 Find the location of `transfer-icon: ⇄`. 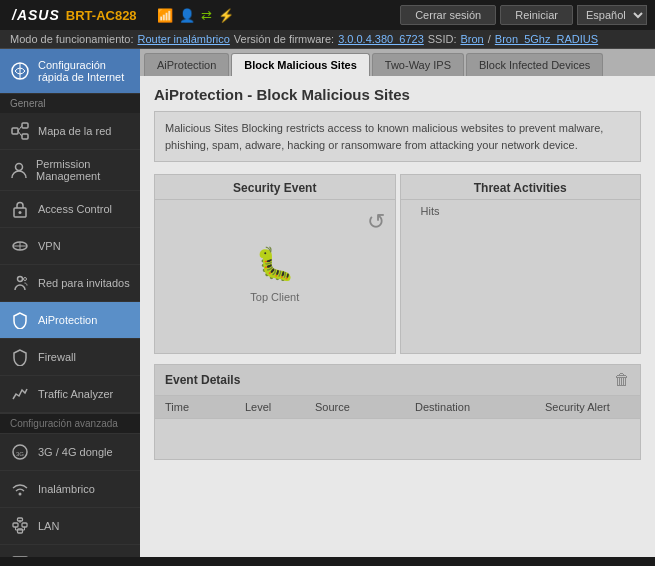

transfer-icon: ⇄ is located at coordinates (206, 16).